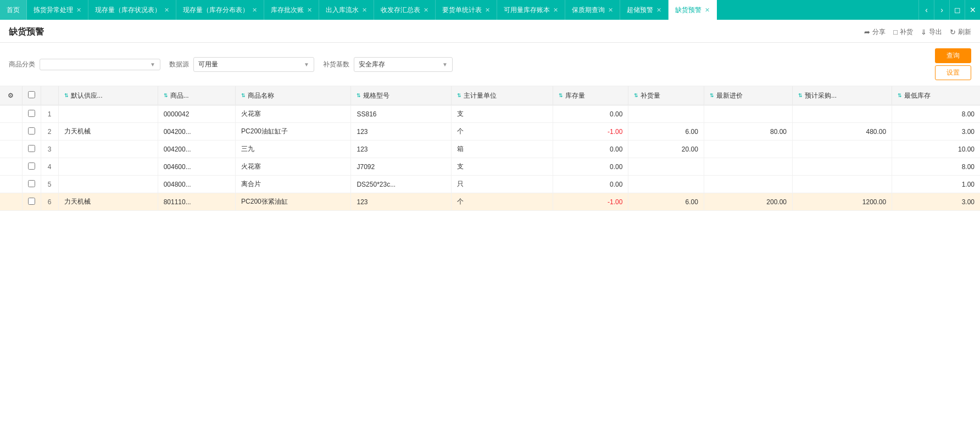 The width and height of the screenshot is (980, 437). I want to click on tab-close-window: ✕, so click(972, 10).